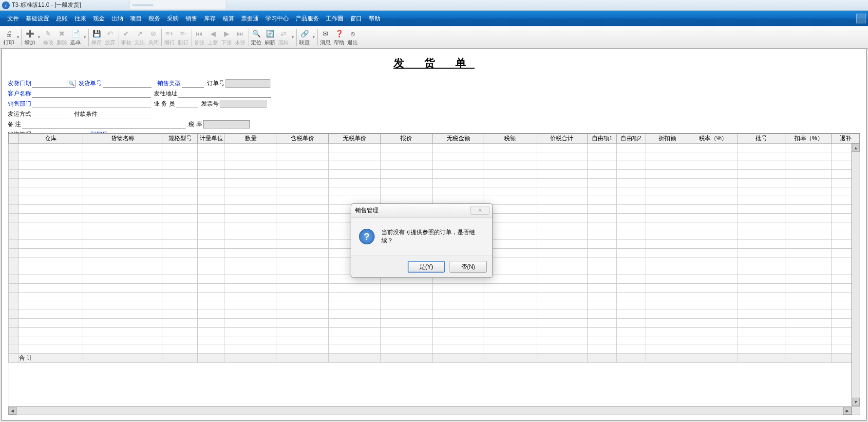 This screenshot has height=422, width=868. Describe the element at coordinates (307, 18) in the screenshot. I see `menu-产品服务: 产品服务` at that location.